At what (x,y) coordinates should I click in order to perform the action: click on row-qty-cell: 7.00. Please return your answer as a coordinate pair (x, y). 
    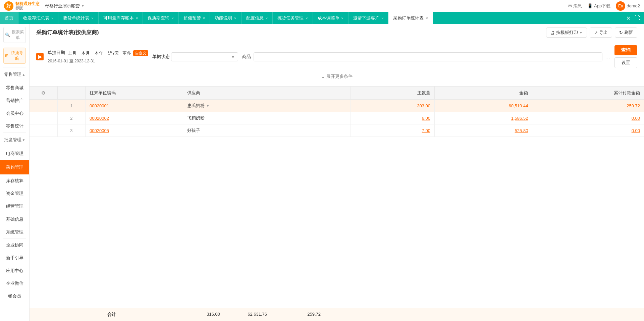
    Looking at the image, I should click on (393, 131).